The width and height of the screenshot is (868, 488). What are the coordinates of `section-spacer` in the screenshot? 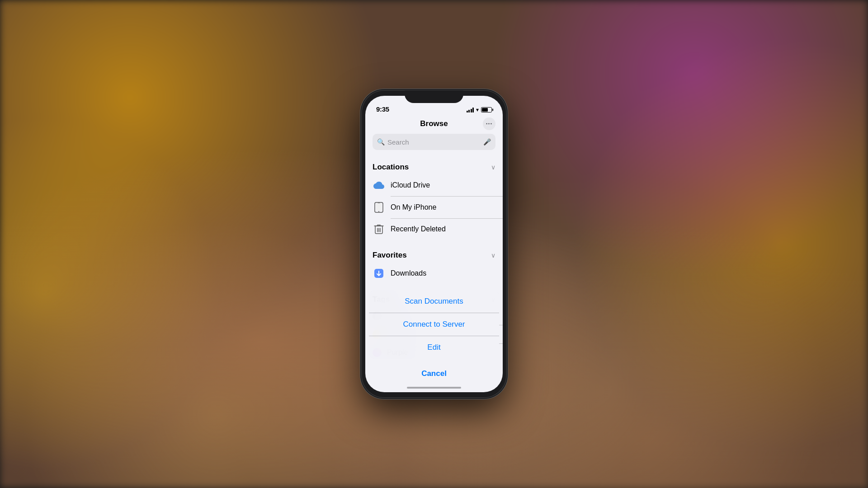 It's located at (434, 242).